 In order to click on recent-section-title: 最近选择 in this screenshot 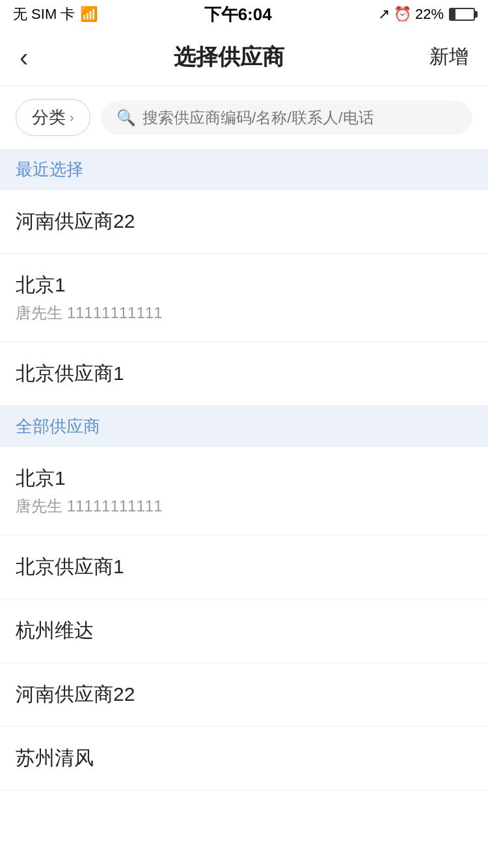, I will do `click(49, 169)`.